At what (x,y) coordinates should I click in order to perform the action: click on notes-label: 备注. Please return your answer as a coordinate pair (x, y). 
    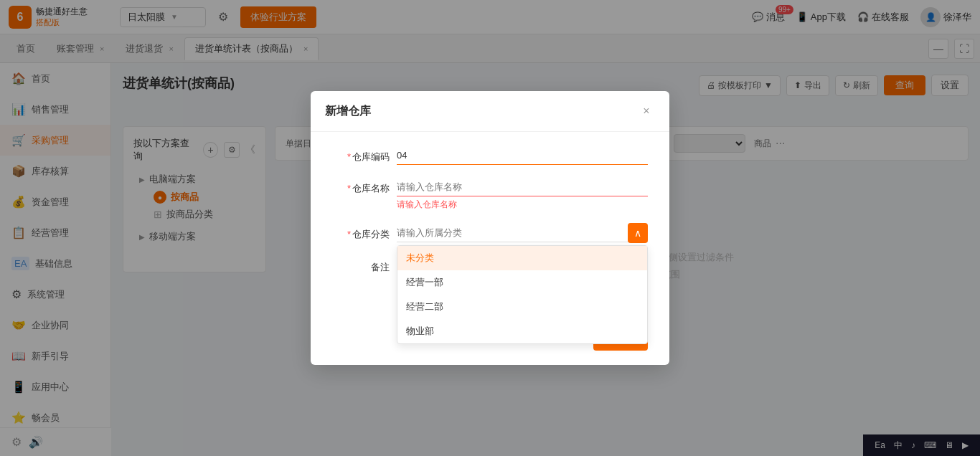
    Looking at the image, I should click on (361, 265).